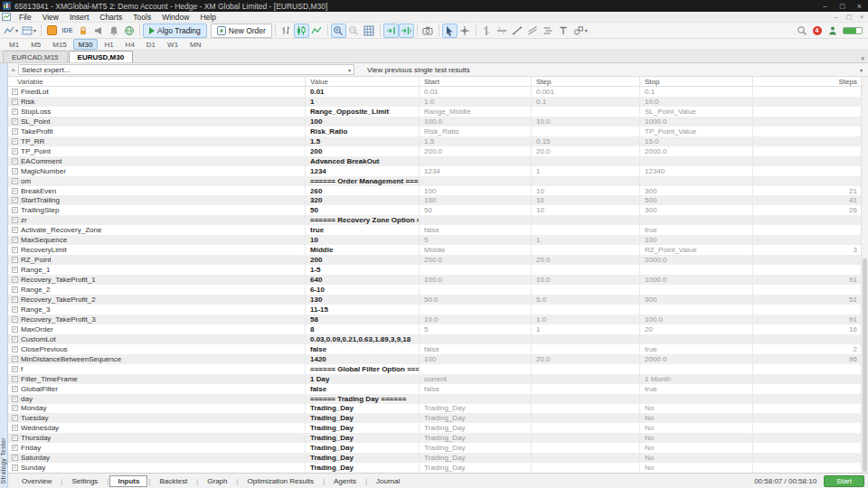  Describe the element at coordinates (434, 181) in the screenshot. I see `table-row: om====== Order Management ======` at that location.